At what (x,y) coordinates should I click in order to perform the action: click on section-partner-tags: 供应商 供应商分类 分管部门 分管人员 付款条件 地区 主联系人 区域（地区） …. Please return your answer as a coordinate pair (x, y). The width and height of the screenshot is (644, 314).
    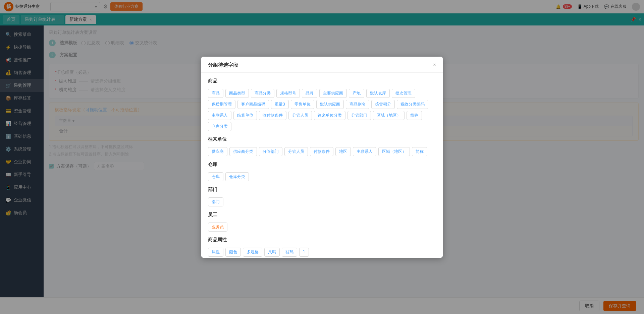
    Looking at the image, I should click on (322, 151).